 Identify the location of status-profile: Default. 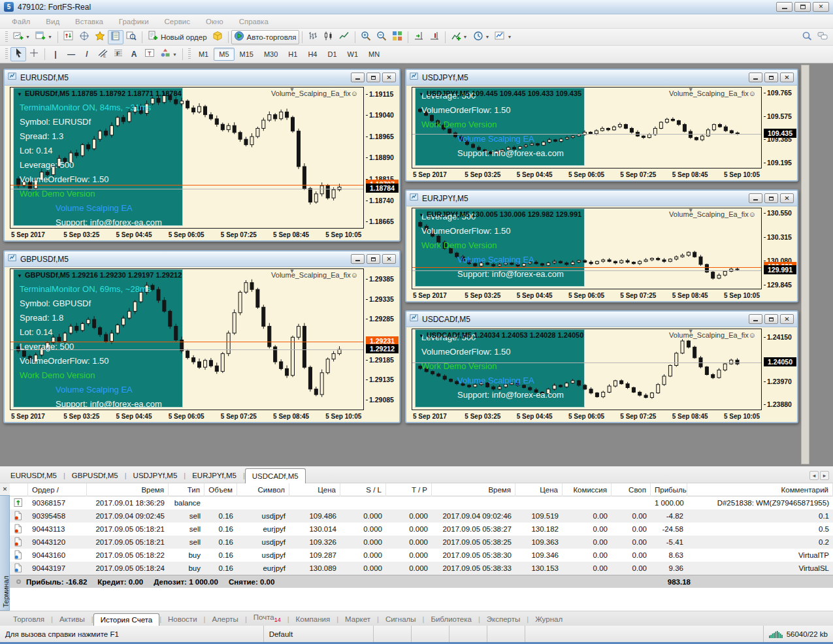
(318, 634).